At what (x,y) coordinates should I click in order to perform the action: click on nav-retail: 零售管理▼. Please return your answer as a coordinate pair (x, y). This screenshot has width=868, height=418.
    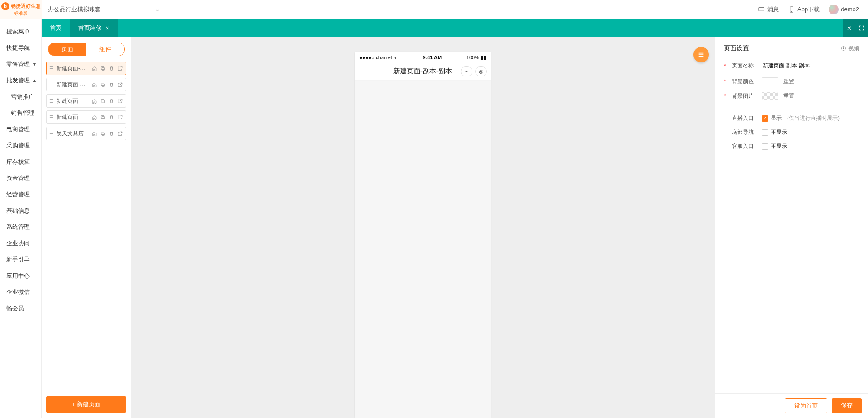
    Looking at the image, I should click on (21, 64).